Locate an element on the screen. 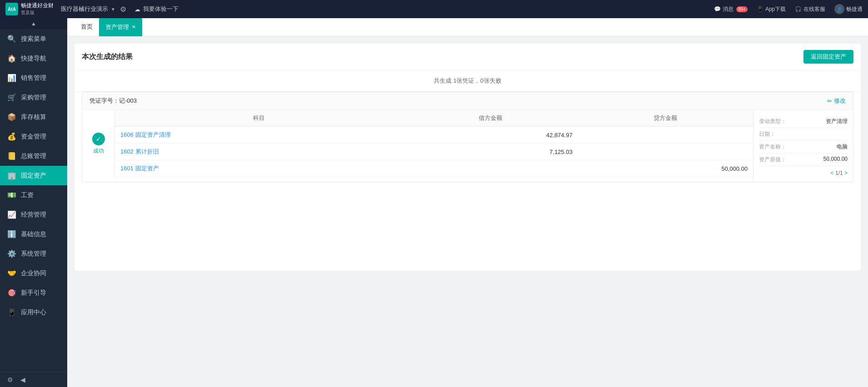 The height and width of the screenshot is (387, 868). summary-row: 共生成 1张凭证，0张失败 is located at coordinates (468, 81).